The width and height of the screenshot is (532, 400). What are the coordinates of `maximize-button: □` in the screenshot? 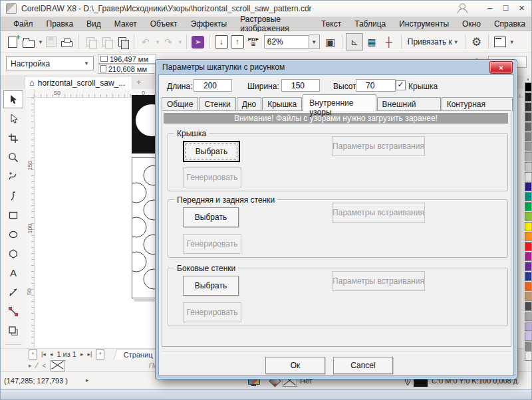 It's located at (505, 8).